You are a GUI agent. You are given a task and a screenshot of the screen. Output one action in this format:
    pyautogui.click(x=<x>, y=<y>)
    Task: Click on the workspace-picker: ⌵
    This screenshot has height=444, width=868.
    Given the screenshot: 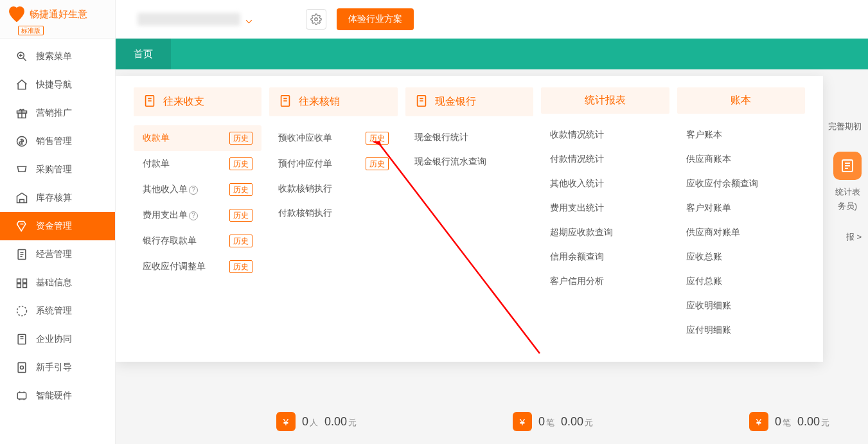 What is the action you would take?
    pyautogui.click(x=212, y=19)
    